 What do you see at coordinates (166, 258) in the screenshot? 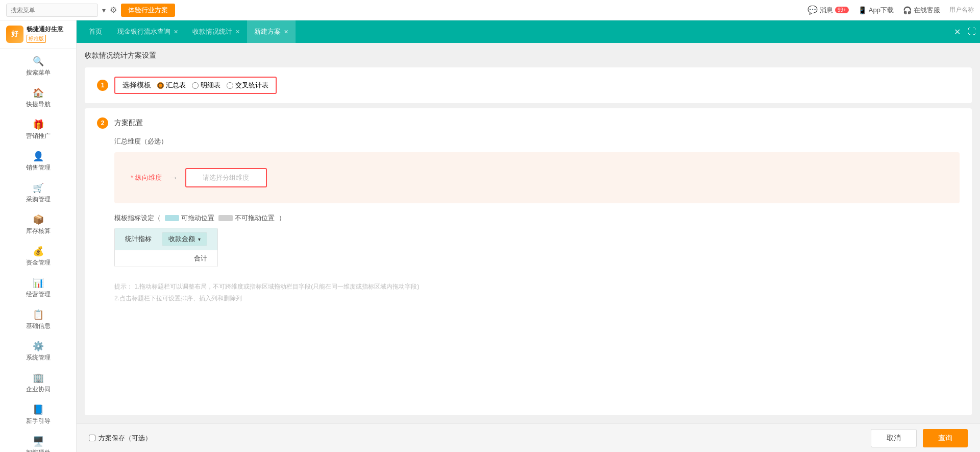
I see `total-row: 合计` at bounding box center [166, 258].